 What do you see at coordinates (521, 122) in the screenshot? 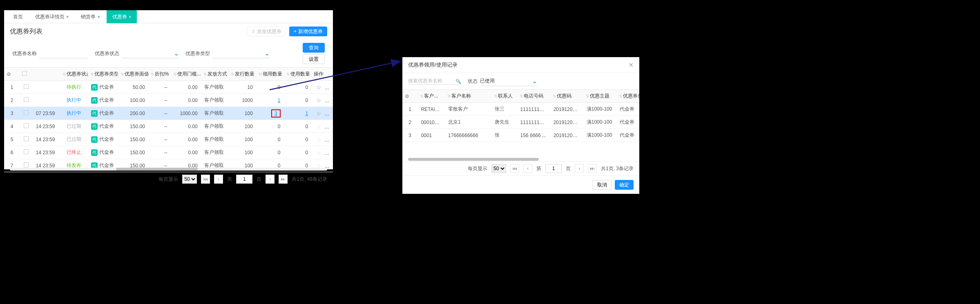
I see `table-row: 2 00010001 北京1 唐先生 11111111111 201912007…` at bounding box center [521, 122].